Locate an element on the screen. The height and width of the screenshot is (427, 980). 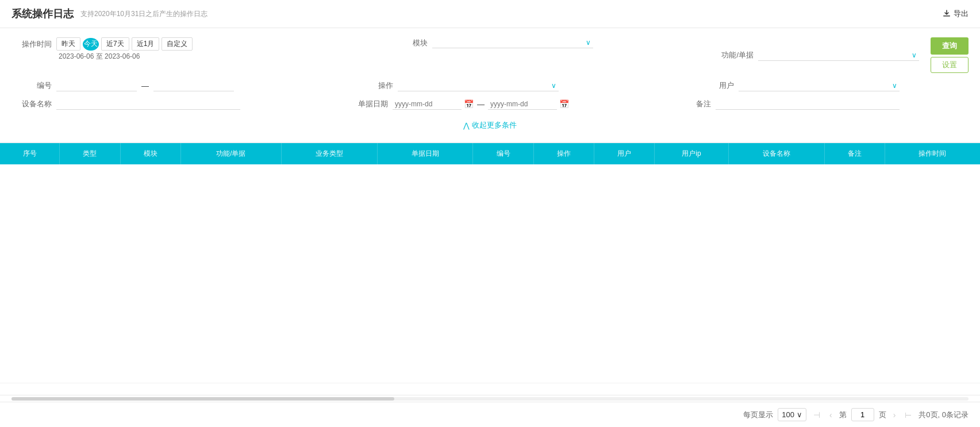
page-title: 系统操作日志 is located at coordinates (43, 14).